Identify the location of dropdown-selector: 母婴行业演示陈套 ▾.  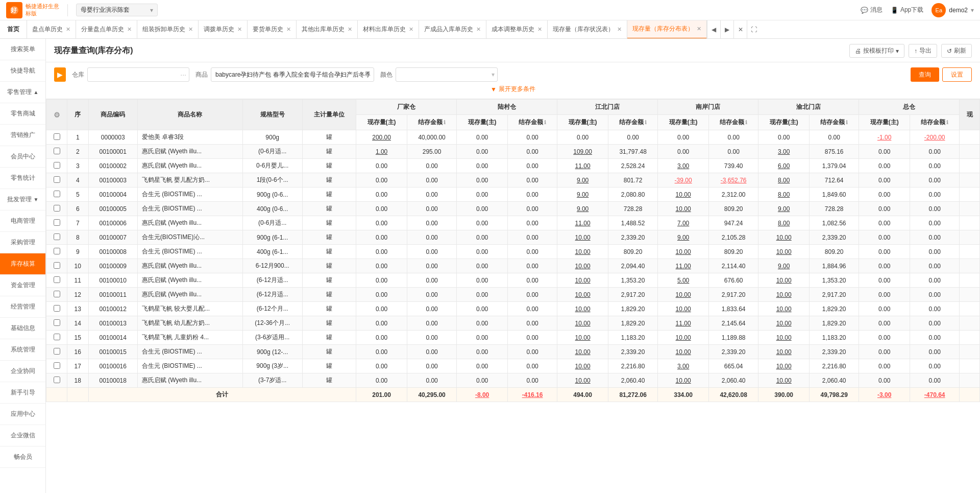
(117, 10).